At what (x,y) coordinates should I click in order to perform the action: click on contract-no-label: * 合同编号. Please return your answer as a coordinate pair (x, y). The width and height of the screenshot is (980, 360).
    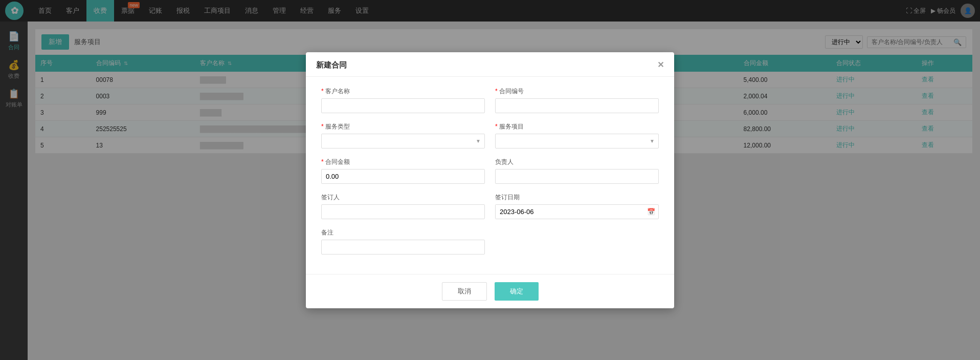
    Looking at the image, I should click on (577, 91).